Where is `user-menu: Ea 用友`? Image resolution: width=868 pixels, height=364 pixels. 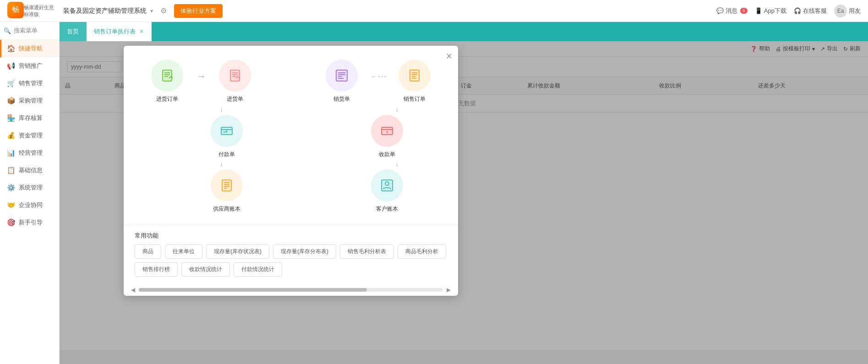
user-menu: Ea 用友 is located at coordinates (847, 11).